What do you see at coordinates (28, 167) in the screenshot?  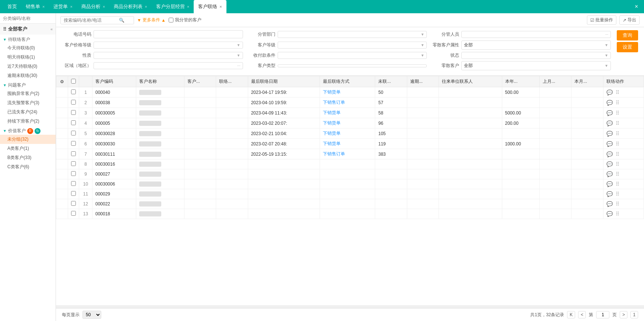 I see `sidebar-item-class-c: C类客户(6)` at bounding box center [28, 167].